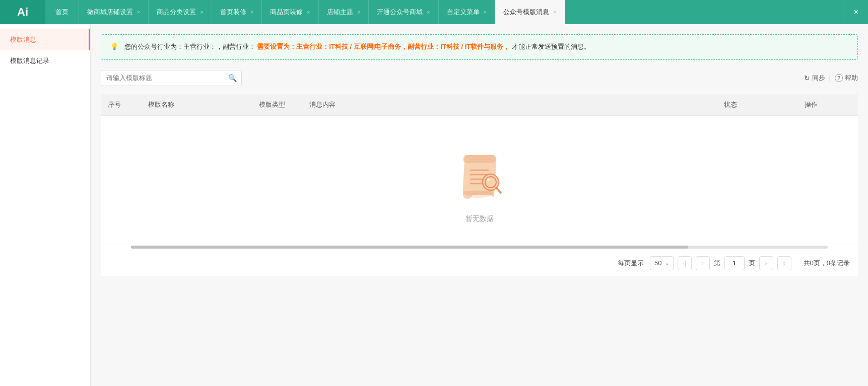 This screenshot has height=386, width=868. I want to click on col-header-name: 模版名称, so click(196, 105).